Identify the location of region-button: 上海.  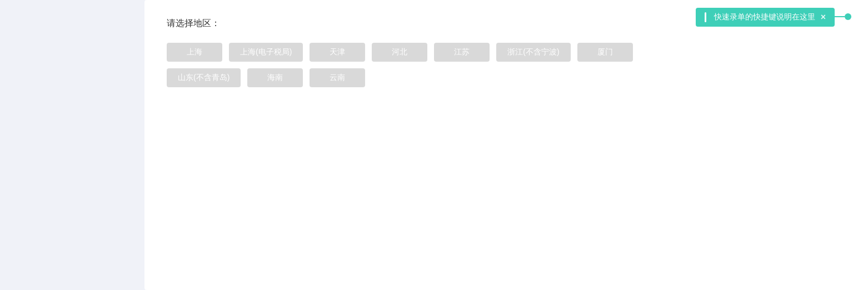
(194, 52).